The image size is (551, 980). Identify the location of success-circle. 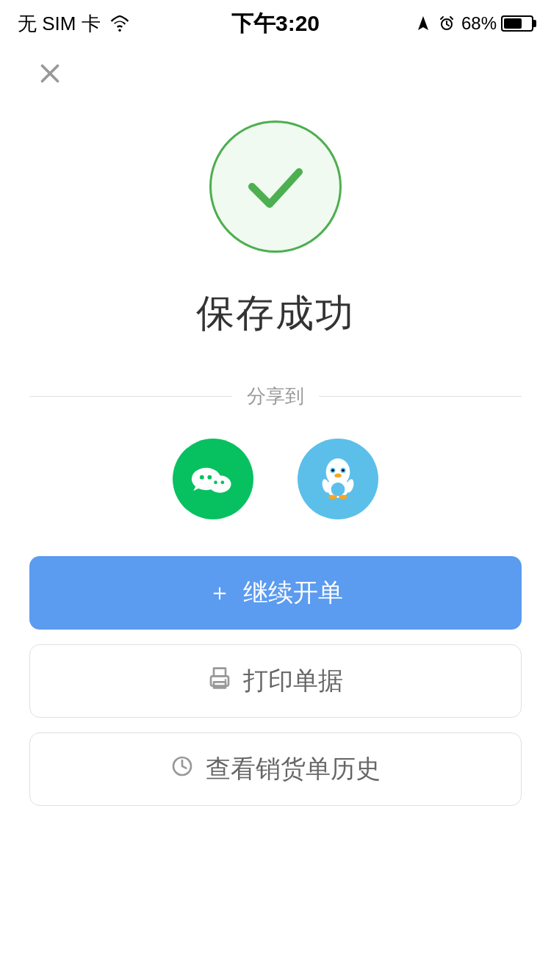
(276, 187).